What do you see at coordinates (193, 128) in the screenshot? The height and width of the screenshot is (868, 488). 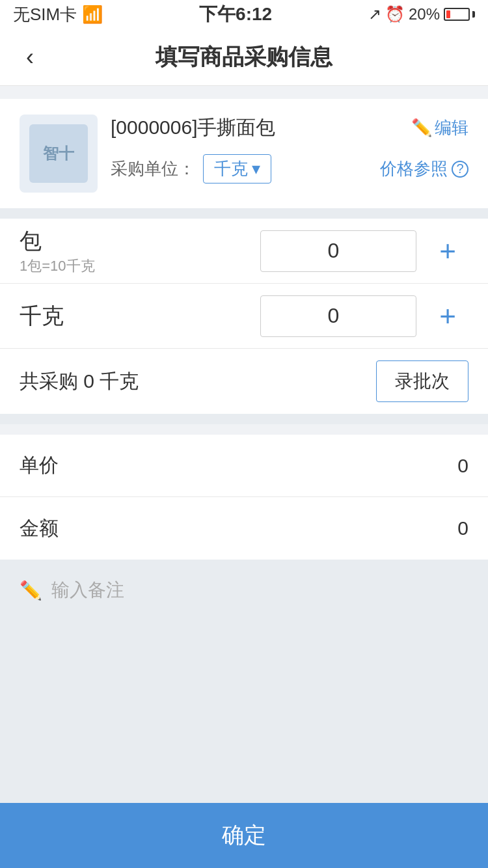 I see `product-name: [0000006]手撕面包` at bounding box center [193, 128].